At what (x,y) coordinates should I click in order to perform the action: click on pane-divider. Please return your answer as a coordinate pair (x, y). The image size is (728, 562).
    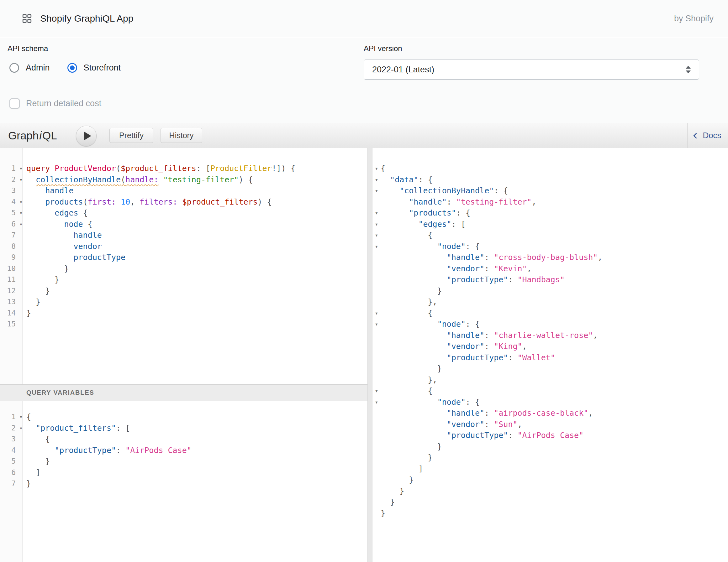
    Looking at the image, I should click on (370, 355).